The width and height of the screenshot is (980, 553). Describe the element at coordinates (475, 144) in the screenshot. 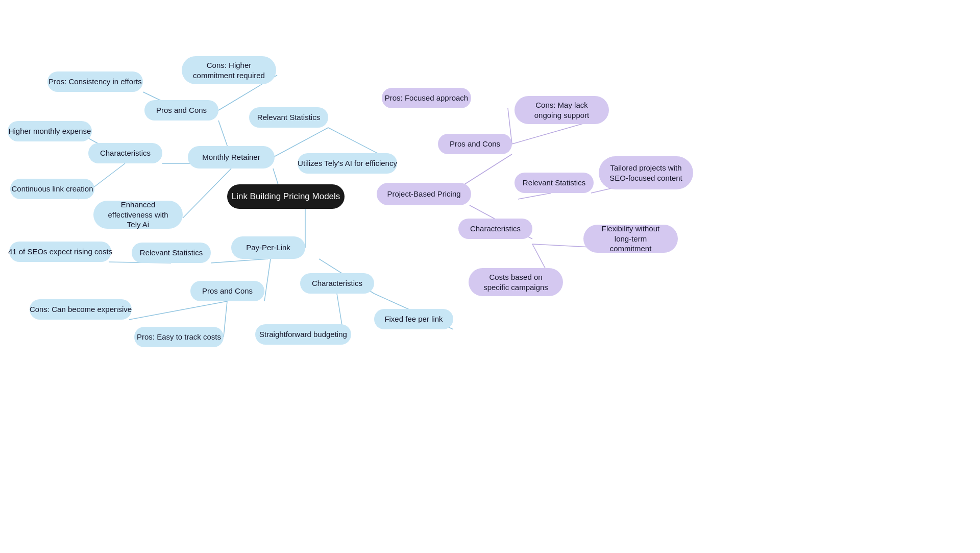

I see `pb-pros-cons-node: Pros and Cons` at that location.